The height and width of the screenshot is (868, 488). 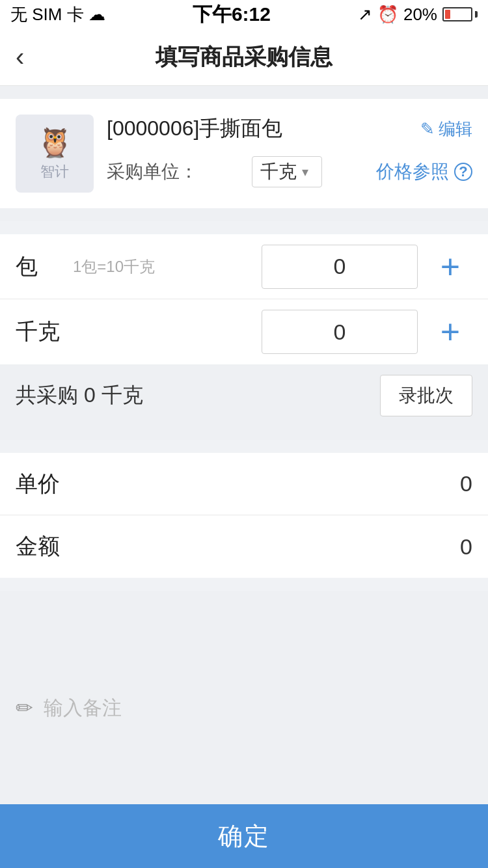 I want to click on battery-icon, so click(x=460, y=14).